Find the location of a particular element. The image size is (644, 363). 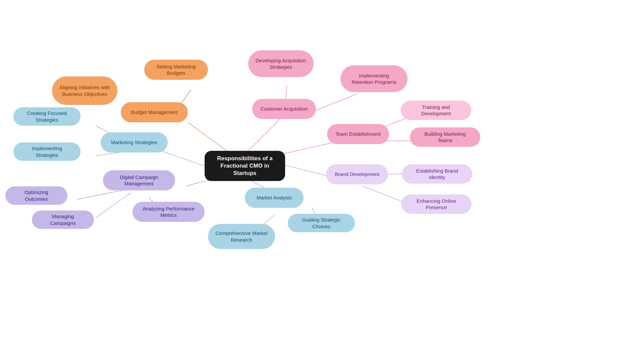

budget-management-node: Budget Management is located at coordinates (154, 112).